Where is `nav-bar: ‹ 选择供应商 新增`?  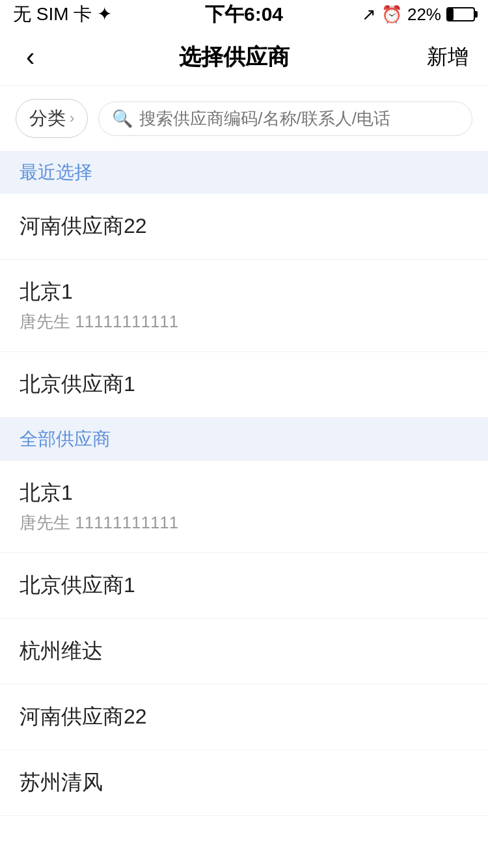
nav-bar: ‹ 选择供应商 新增 is located at coordinates (244, 57).